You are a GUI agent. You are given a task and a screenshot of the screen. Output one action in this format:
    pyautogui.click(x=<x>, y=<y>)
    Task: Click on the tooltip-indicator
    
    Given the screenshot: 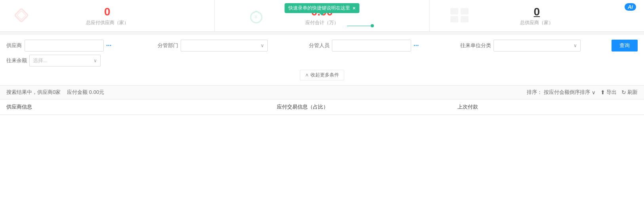 What is the action you would take?
    pyautogui.click(x=360, y=26)
    